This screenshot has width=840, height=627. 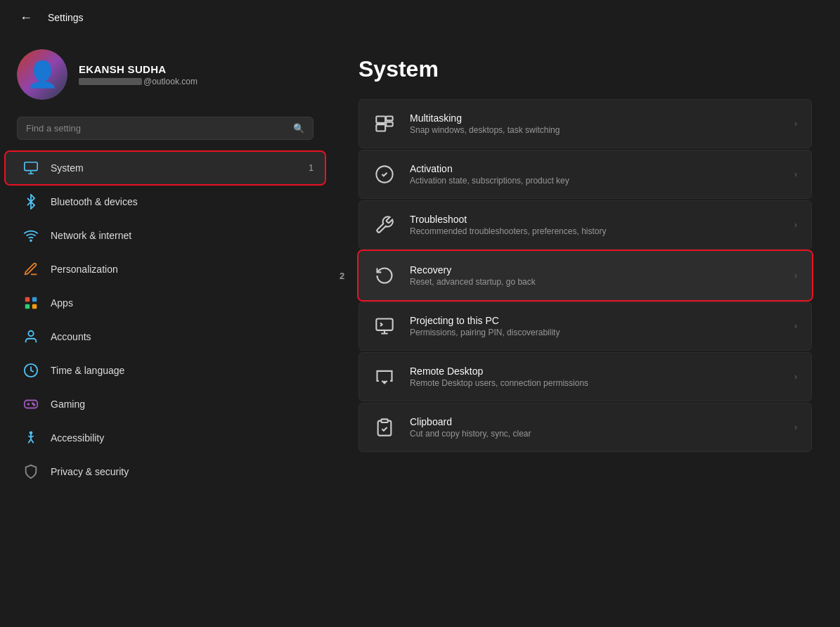 I want to click on clipboard-arrow: ›, so click(x=796, y=427).